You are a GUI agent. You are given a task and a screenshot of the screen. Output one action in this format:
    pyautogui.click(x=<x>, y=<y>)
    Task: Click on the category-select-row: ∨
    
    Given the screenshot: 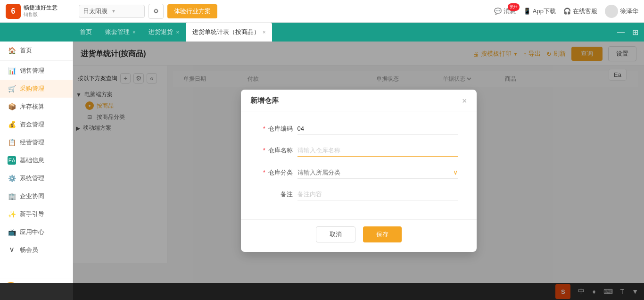 What is the action you would take?
    pyautogui.click(x=378, y=173)
    